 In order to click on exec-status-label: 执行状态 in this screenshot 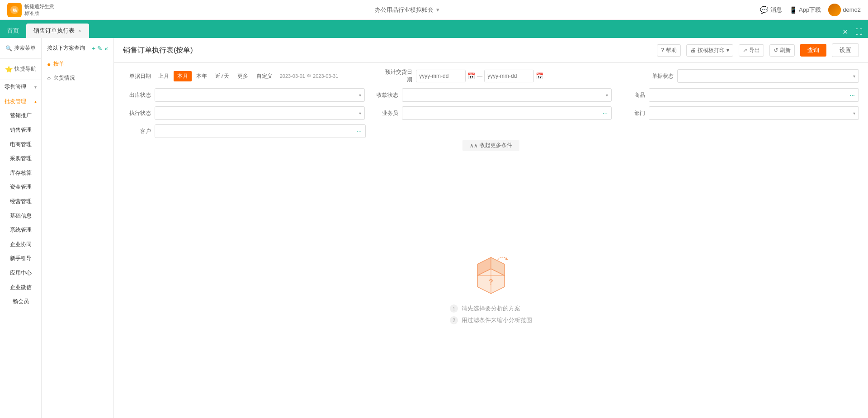, I will do `click(139, 113)`.